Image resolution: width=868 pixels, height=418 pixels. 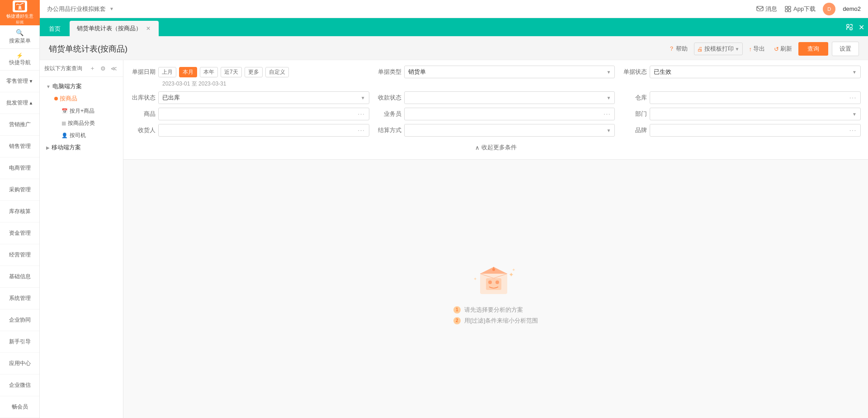 I want to click on refresh-icon: ↺, so click(x=777, y=49).